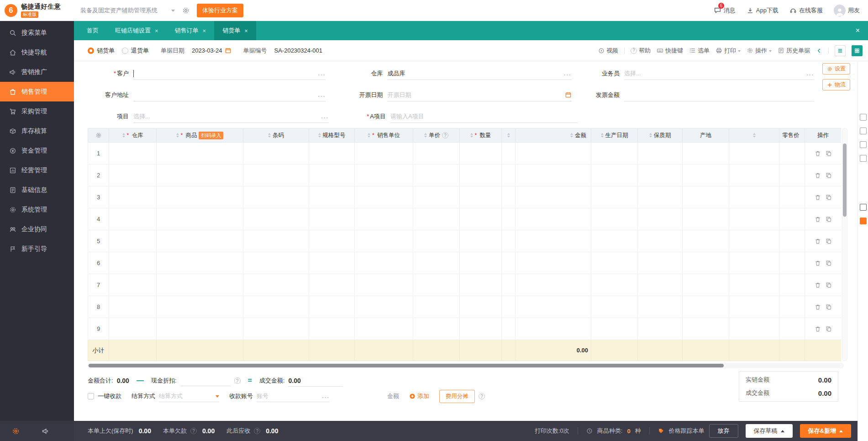 This screenshot has width=868, height=441. What do you see at coordinates (836, 85) in the screenshot?
I see `logistics-button: 物流` at bounding box center [836, 85].